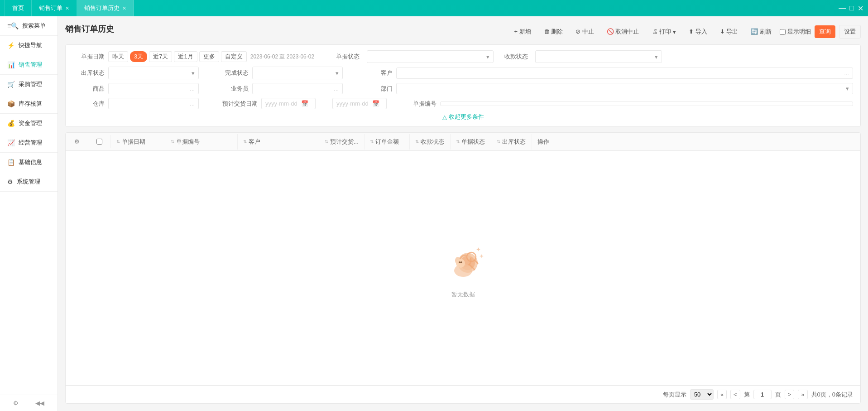 The width and height of the screenshot is (868, 411). Describe the element at coordinates (305, 103) in the screenshot. I see `calendar-start-icon: 📅` at that location.